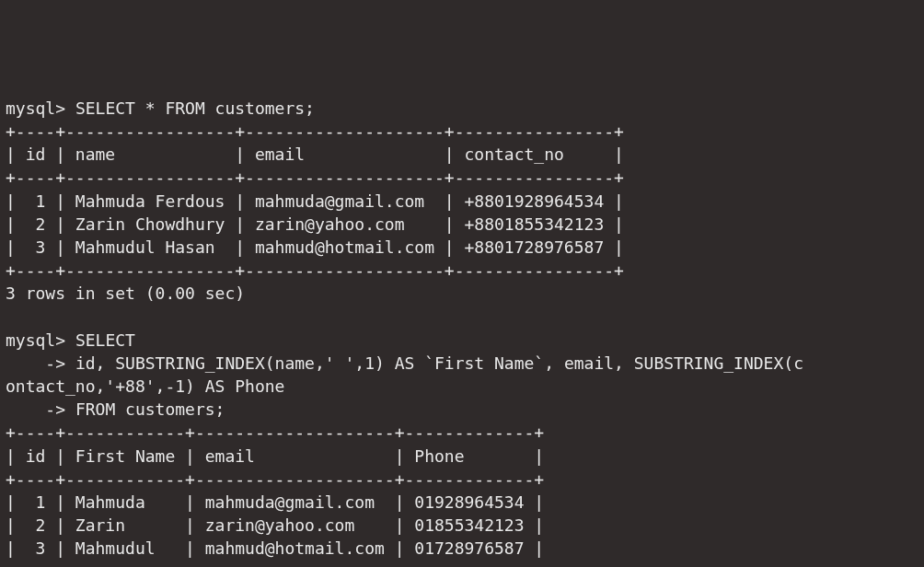 This screenshot has width=924, height=567. What do you see at coordinates (125, 293) in the screenshot?
I see `result-summary: 3 rows in set (0.00 sec)` at bounding box center [125, 293].